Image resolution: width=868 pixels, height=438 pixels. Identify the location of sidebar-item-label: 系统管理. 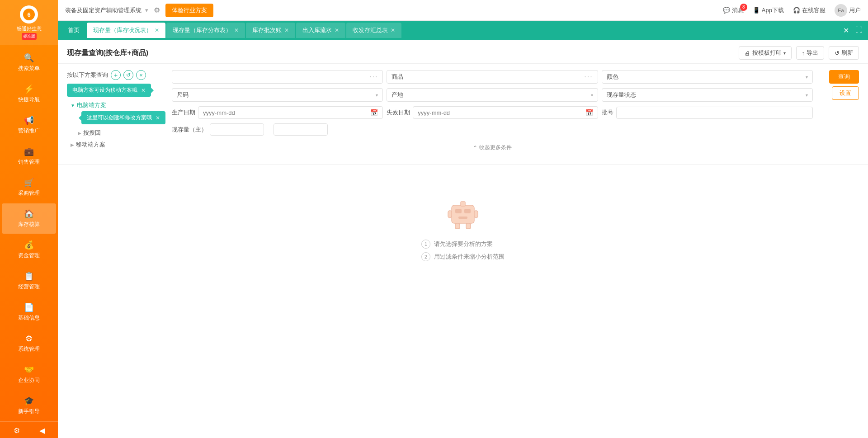
(29, 349).